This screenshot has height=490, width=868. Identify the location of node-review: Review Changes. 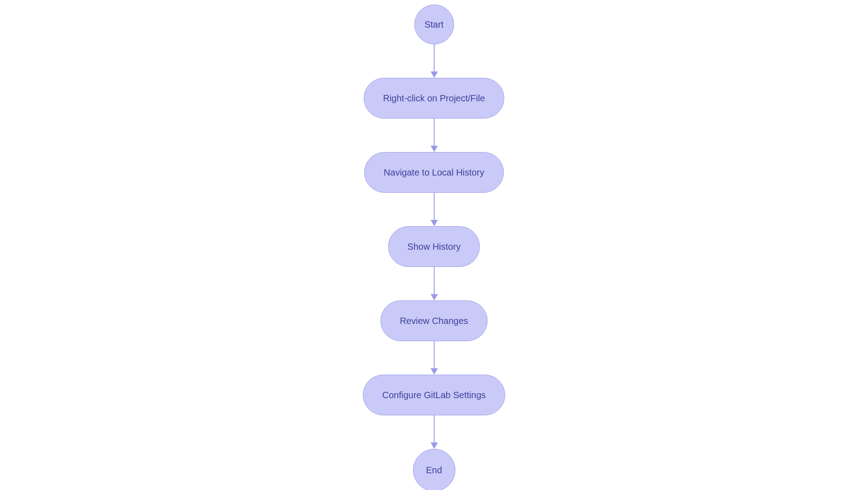
(434, 321).